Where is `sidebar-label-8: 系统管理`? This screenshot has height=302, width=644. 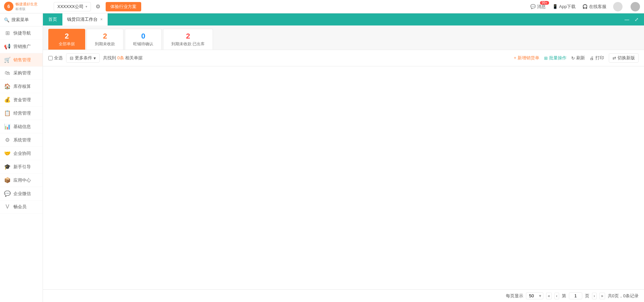 sidebar-label-8: 系统管理 is located at coordinates (22, 140).